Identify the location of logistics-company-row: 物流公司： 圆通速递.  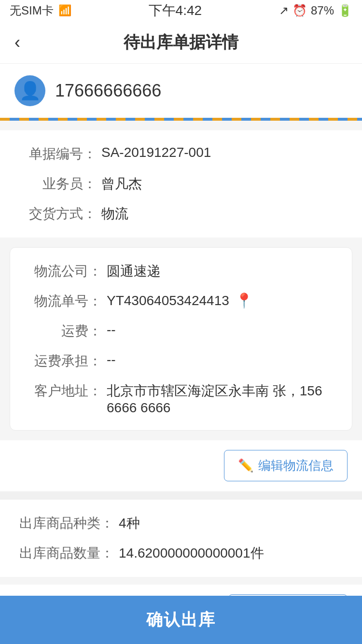
(181, 271).